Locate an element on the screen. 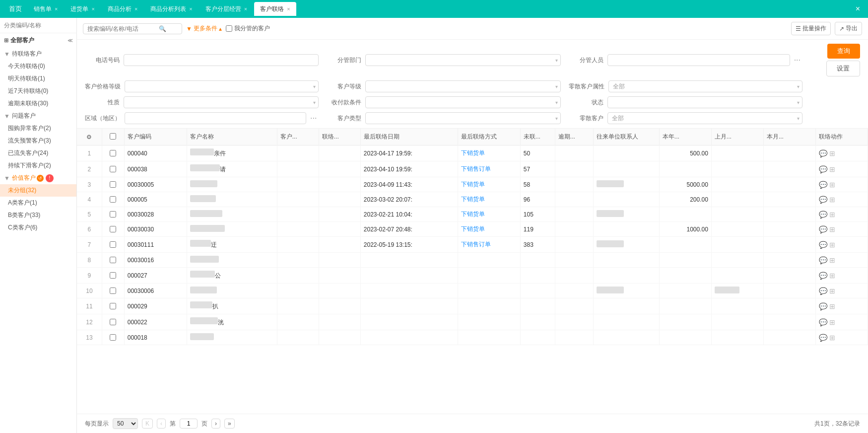 The image size is (868, 433). close-customer-tier-tab: × is located at coordinates (246, 9).